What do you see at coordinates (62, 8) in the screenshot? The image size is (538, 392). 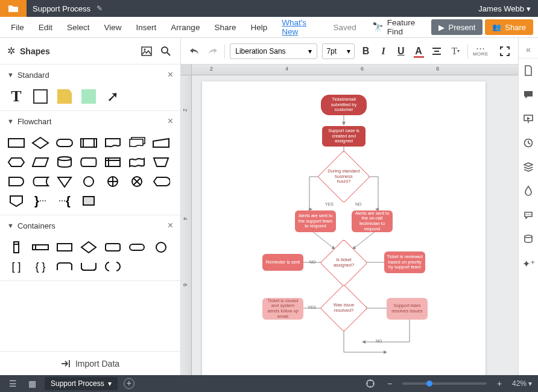 I see `document-title: Support Process` at bounding box center [62, 8].